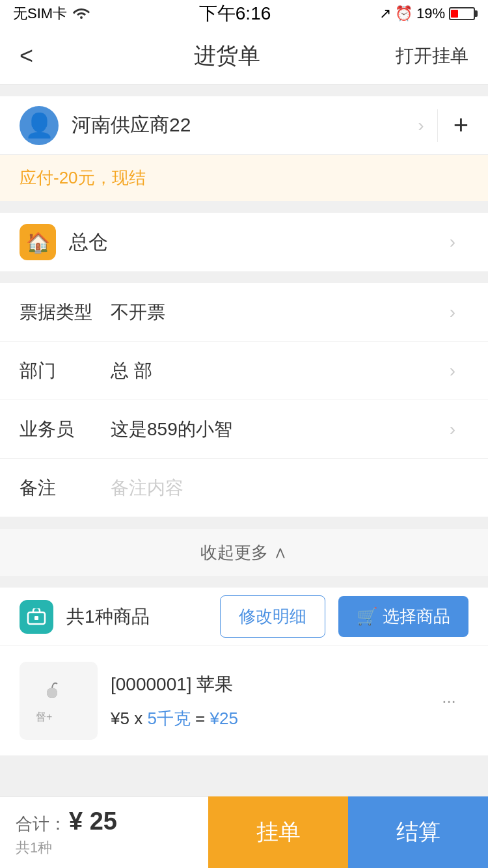  Describe the element at coordinates (59, 429) in the screenshot. I see `sales-label: 业务员` at that location.